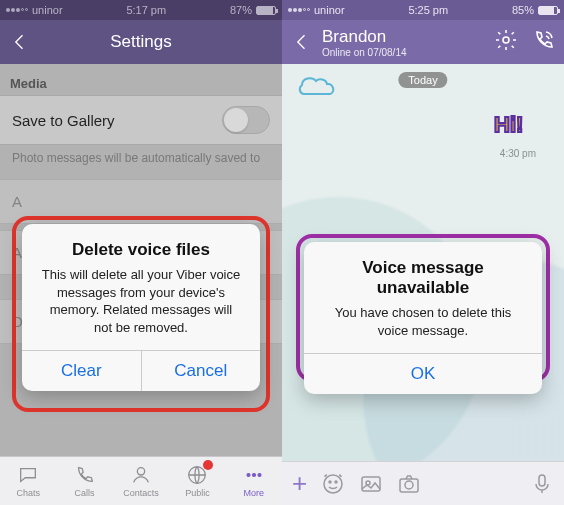 The image size is (564, 505). I want to click on alert-title: Delete voice files, so click(141, 244).